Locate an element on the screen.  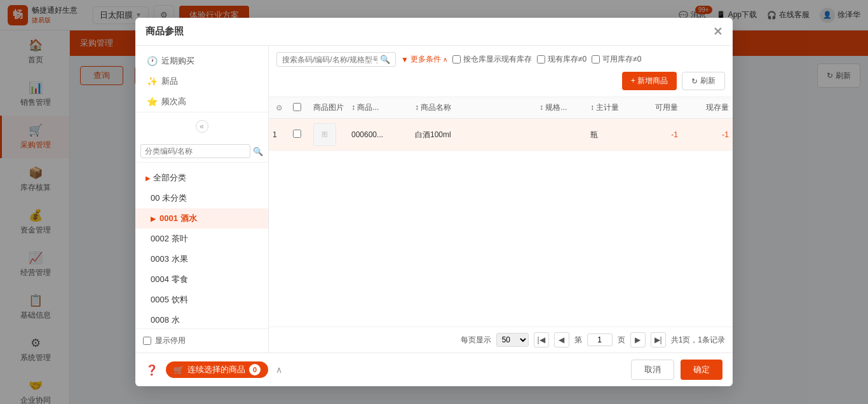
td-unit: 瓶 is located at coordinates (609, 135).